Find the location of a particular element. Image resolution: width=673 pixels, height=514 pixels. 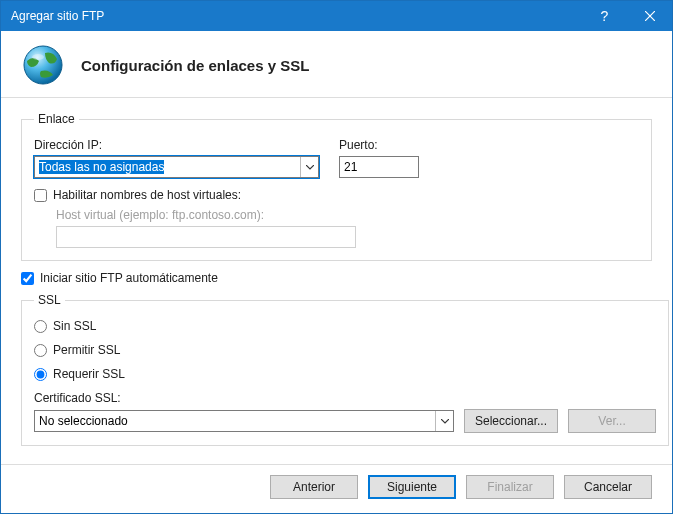

select-cert-button: Seleccionar... is located at coordinates (511, 421).